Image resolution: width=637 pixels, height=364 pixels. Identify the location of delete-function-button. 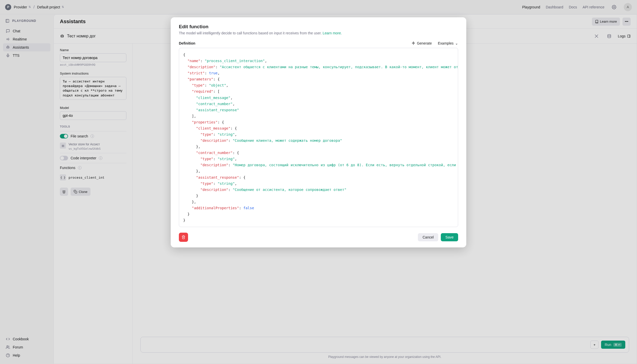
(183, 237).